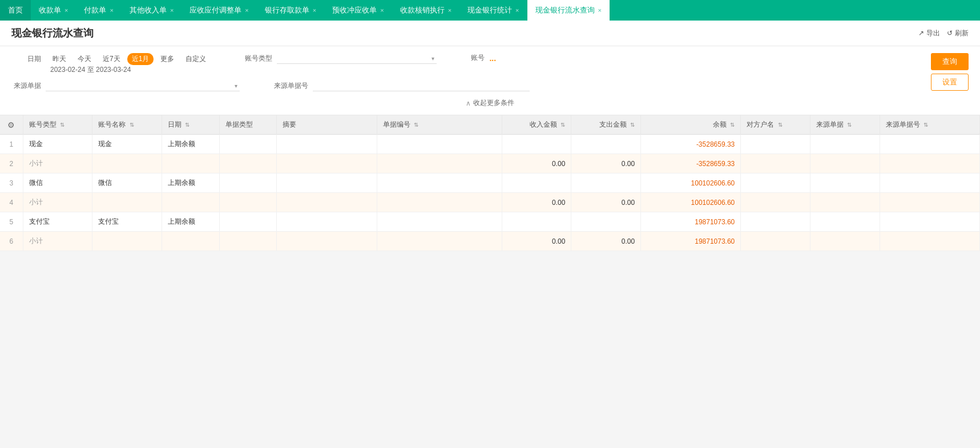 This screenshot has width=980, height=448. What do you see at coordinates (291, 10) in the screenshot?
I see `nav-bank-deposit: 银行存取款单 ×` at bounding box center [291, 10].